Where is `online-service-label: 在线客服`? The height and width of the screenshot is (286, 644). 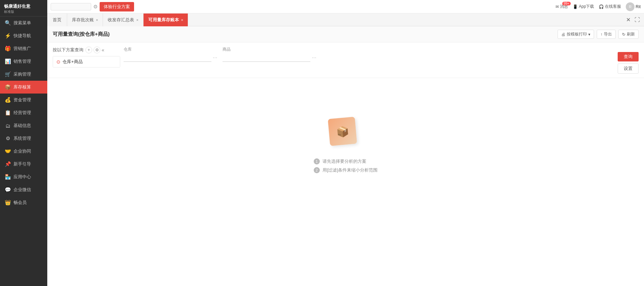 online-service-label: 在线客服 is located at coordinates (613, 7).